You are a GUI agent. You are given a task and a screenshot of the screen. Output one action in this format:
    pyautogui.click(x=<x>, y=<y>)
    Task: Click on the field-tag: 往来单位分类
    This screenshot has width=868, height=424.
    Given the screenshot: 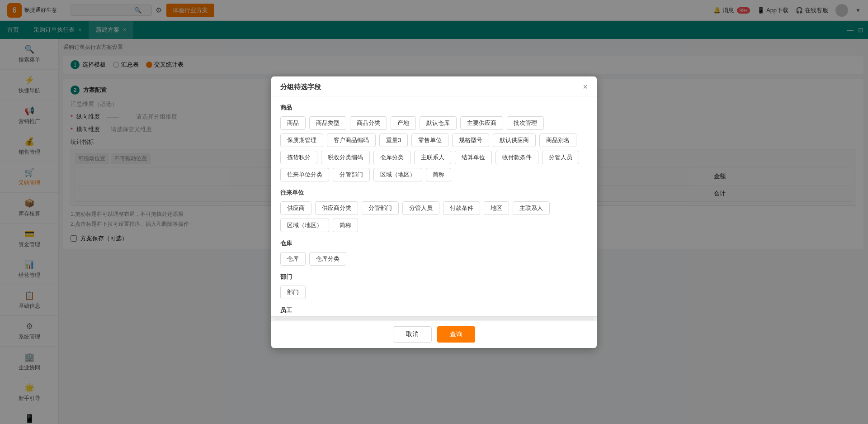 What is the action you would take?
    pyautogui.click(x=305, y=175)
    